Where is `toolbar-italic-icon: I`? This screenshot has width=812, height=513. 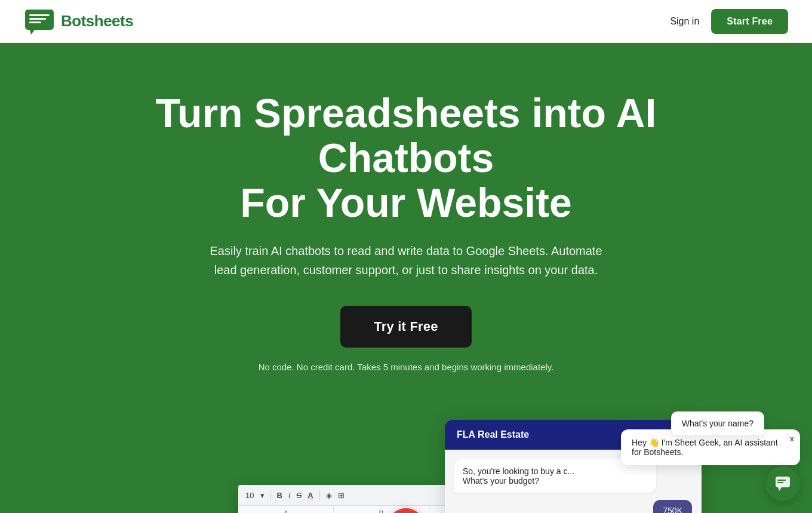
toolbar-italic-icon: I is located at coordinates (290, 496).